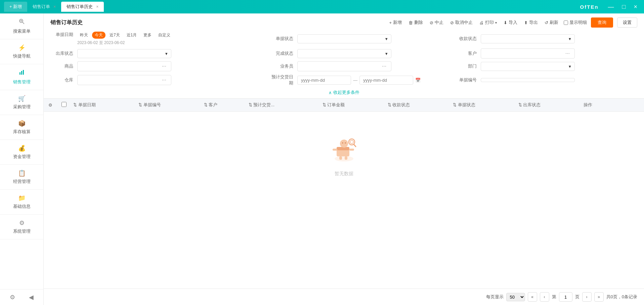 The width and height of the screenshot is (644, 305). What do you see at coordinates (12, 297) in the screenshot?
I see `sidebar-settings-icon: ⚙` at bounding box center [12, 297].